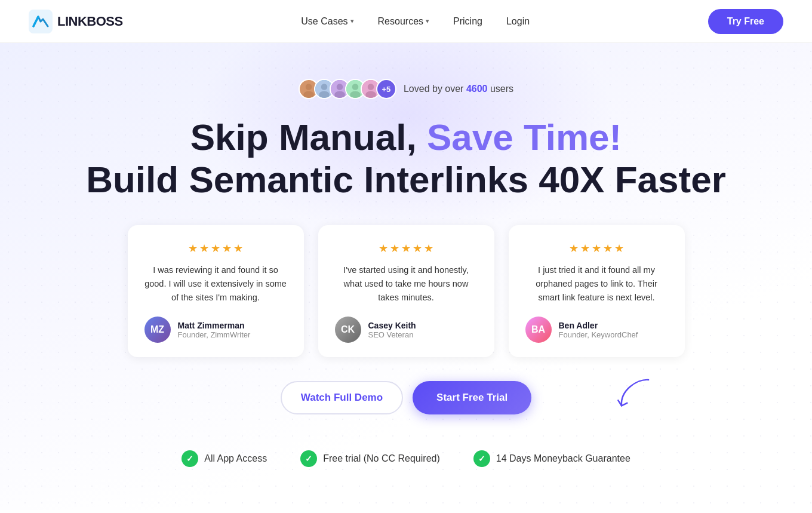 Image resolution: width=812 pixels, height=513 pixels. Describe the element at coordinates (406, 398) in the screenshot. I see `cta-buttons: Watch Full Demo Start Free Trial` at that location.